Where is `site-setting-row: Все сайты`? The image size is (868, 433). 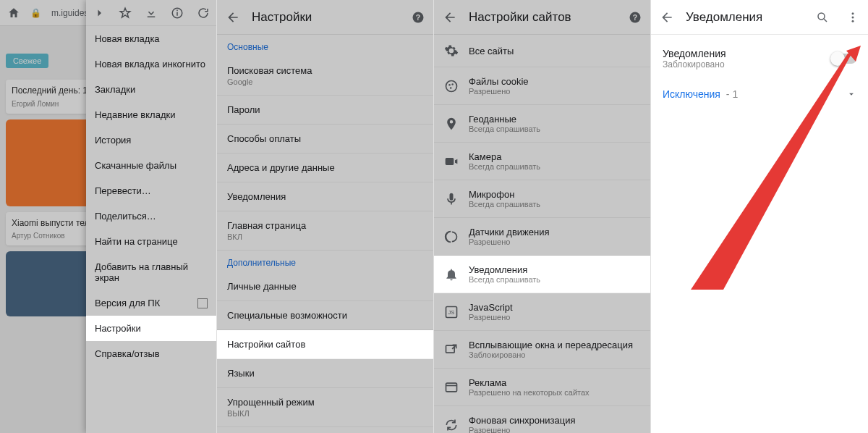
site-setting-row: Все сайты is located at coordinates (542, 51).